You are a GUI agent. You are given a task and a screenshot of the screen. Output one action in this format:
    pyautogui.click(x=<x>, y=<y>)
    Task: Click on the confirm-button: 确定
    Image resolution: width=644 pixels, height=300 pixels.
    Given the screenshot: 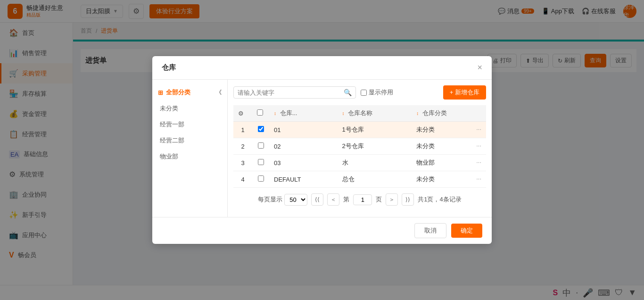 What is the action you would take?
    pyautogui.click(x=467, y=231)
    